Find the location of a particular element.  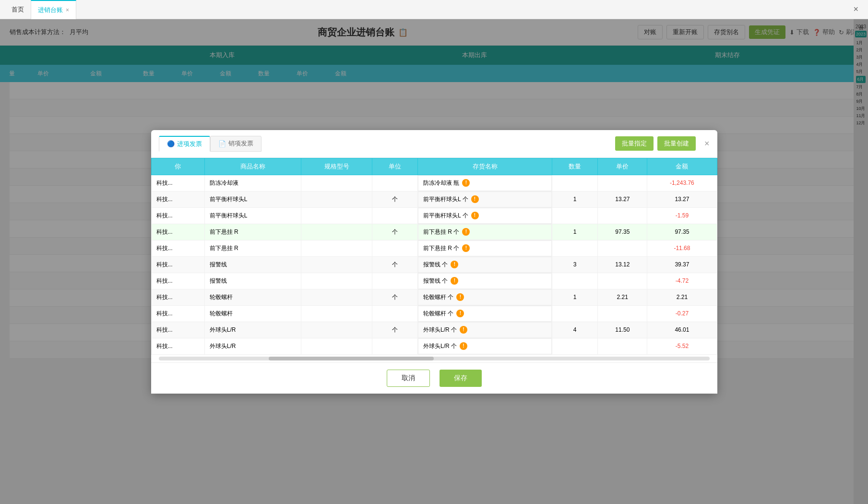

tab-sales-invoice: 📄 销项发票 is located at coordinates (236, 144).